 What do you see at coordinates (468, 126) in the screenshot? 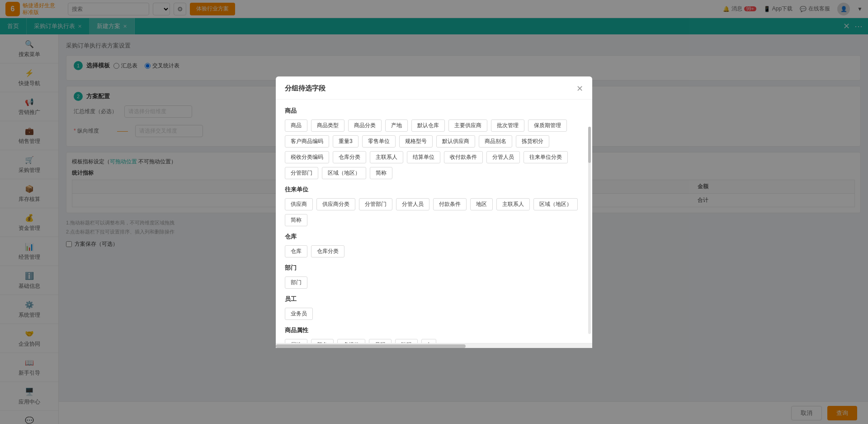
I see `field-tag-main-supplier: 主要供应商` at bounding box center [468, 126].